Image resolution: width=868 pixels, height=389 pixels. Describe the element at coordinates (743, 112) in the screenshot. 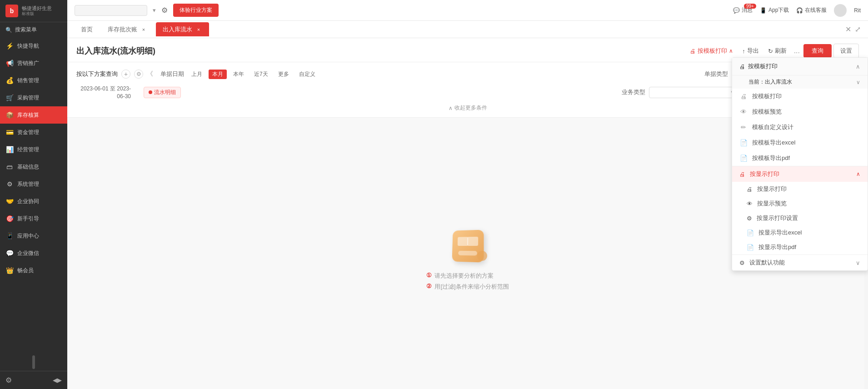

I see `template-preview-icon: 👁` at that location.